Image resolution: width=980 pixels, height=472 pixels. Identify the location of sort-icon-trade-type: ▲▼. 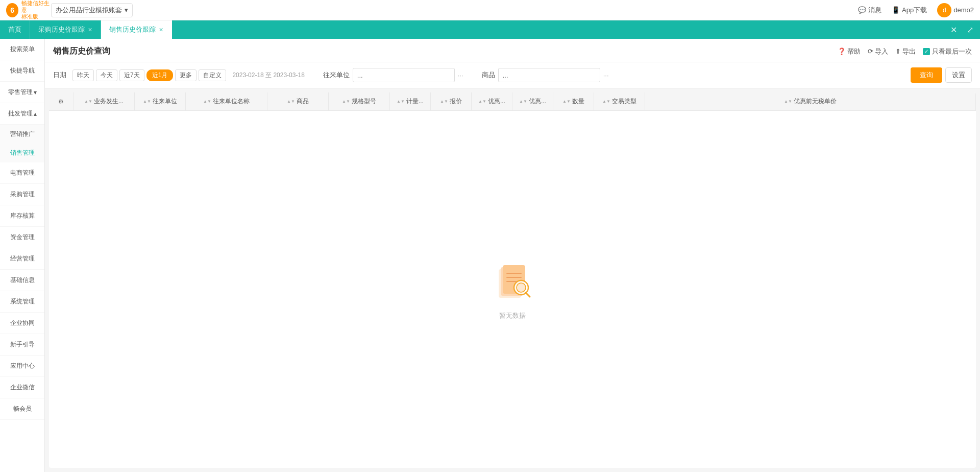
(606, 101).